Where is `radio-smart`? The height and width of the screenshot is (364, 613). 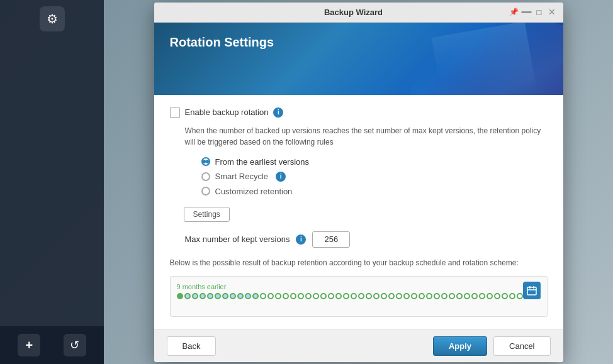
radio-smart is located at coordinates (206, 177).